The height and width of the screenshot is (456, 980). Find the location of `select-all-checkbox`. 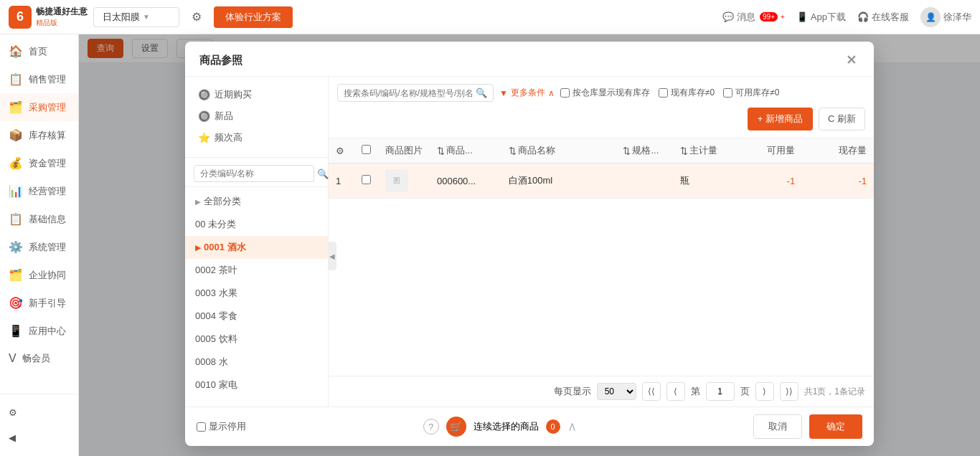

select-all-checkbox is located at coordinates (366, 149).